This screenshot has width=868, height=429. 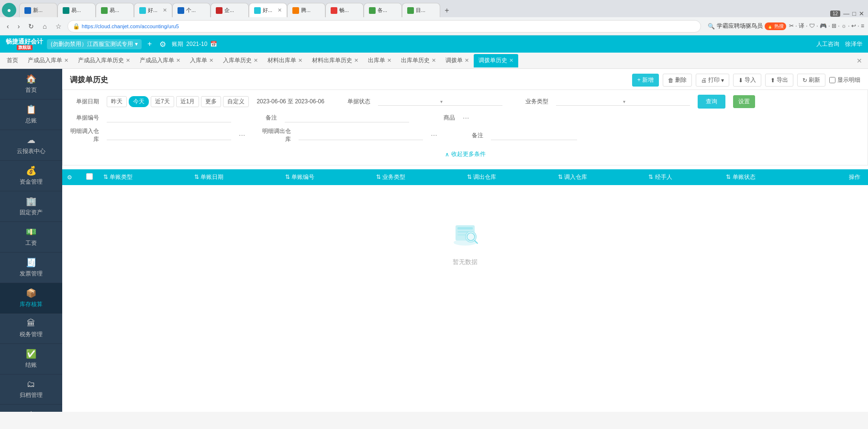 I want to click on tab-6: 企..., so click(x=230, y=10).